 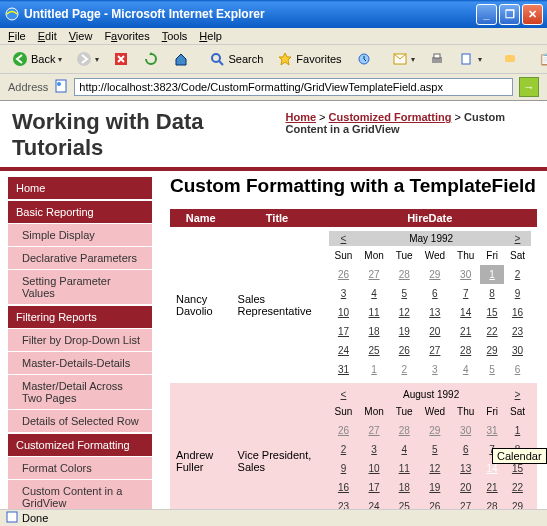 What do you see at coordinates (309, 59) in the screenshot?
I see `favorites-button: Favorites` at bounding box center [309, 59].